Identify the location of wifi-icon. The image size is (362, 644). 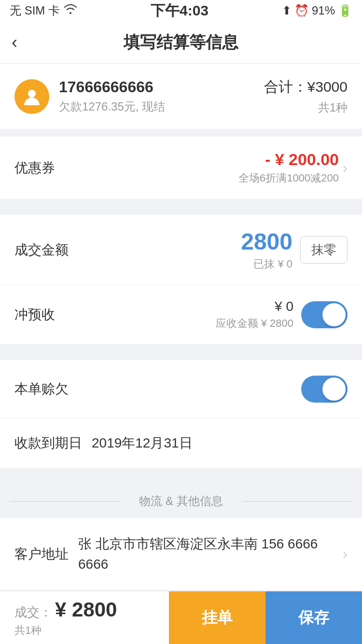
(70, 11).